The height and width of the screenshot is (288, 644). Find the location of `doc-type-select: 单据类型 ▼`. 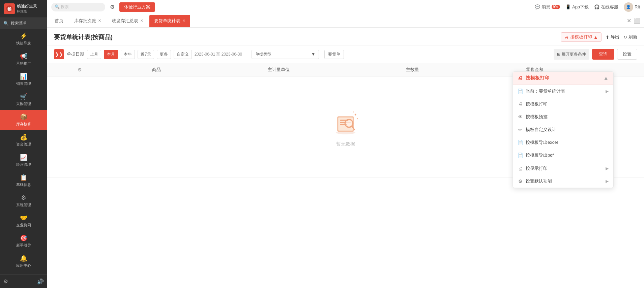

doc-type-select: 单据类型 ▼ is located at coordinates (285, 55).